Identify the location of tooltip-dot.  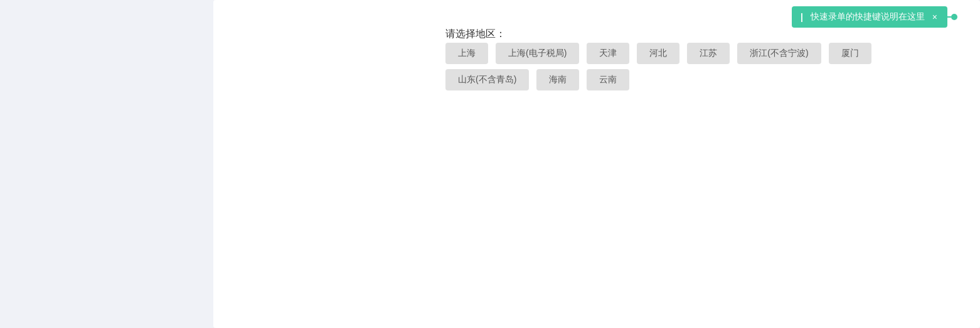
(954, 17).